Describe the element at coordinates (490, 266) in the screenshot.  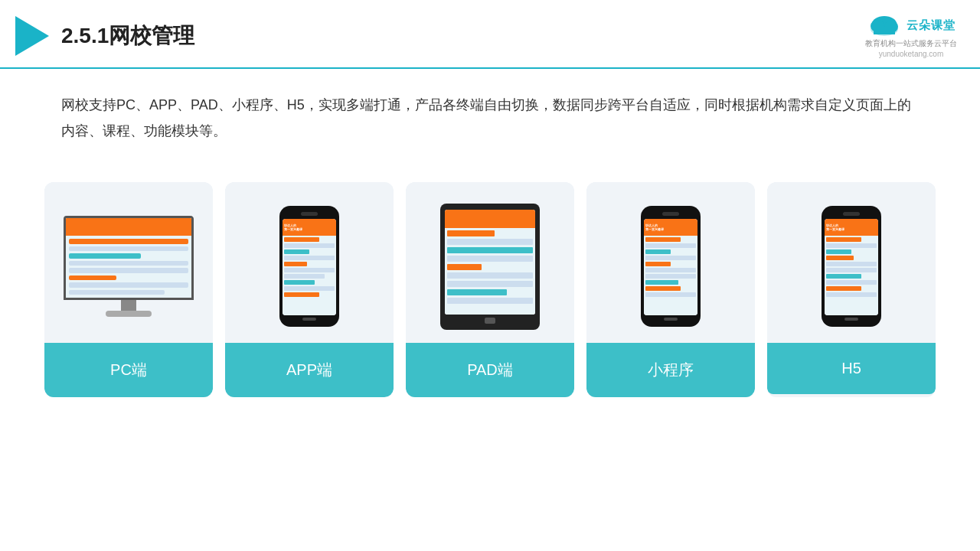
I see `pad-tablet-icon` at that location.